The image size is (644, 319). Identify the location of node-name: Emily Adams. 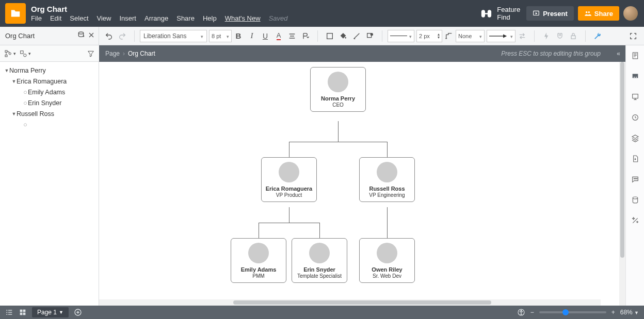
(259, 270).